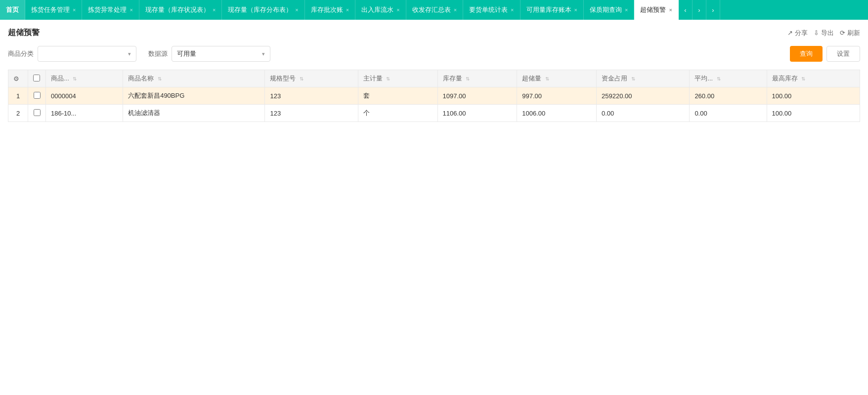  What do you see at coordinates (643, 114) in the screenshot?
I see `cell-capital-1: 0.00` at bounding box center [643, 114].